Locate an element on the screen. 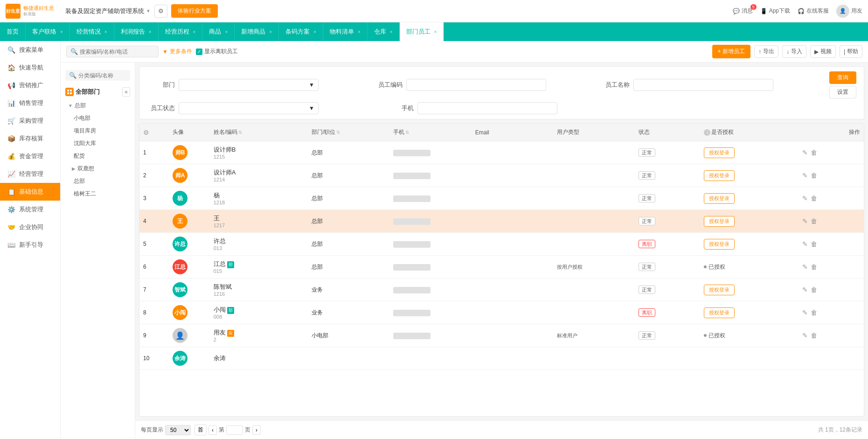  app-download-button: 📱 App下载 is located at coordinates (775, 11).